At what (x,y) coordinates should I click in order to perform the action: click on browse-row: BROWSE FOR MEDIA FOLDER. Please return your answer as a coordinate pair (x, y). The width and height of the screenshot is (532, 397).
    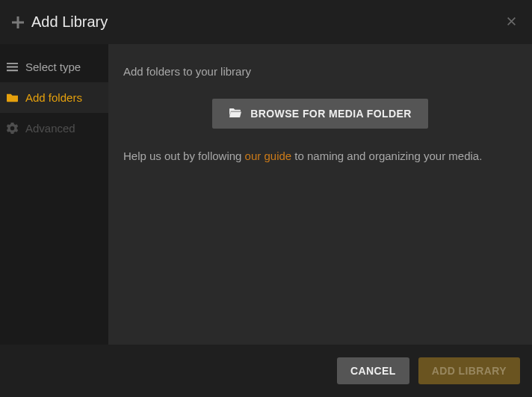
    Looking at the image, I should click on (320, 114).